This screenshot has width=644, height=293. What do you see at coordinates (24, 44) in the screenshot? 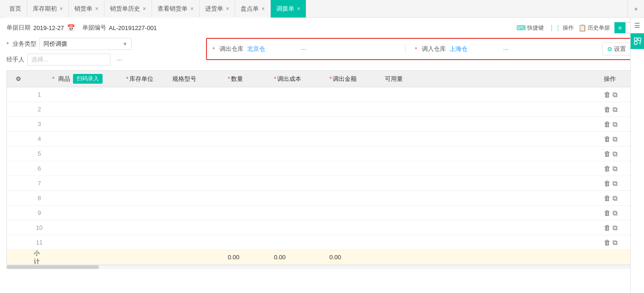
I see `business-type-label: 业务类型` at bounding box center [24, 44].